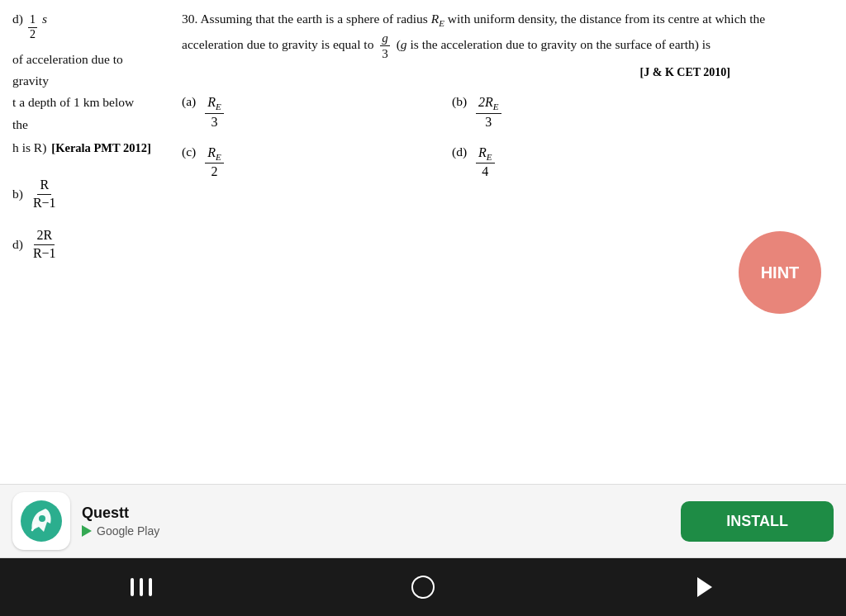 The height and width of the screenshot is (616, 846). Describe the element at coordinates (373, 531) in the screenshot. I see `banner-store: Google Play` at that location.